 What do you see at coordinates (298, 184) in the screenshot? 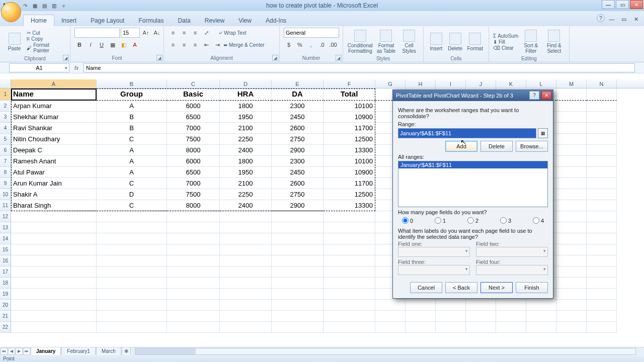
I see `cell: 2600` at bounding box center [298, 184].